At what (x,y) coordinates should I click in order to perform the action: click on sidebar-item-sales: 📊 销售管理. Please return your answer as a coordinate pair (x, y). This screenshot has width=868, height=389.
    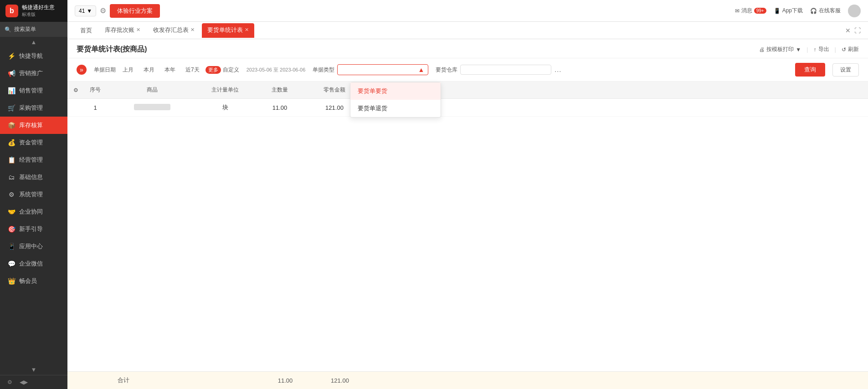
    Looking at the image, I should click on (34, 91).